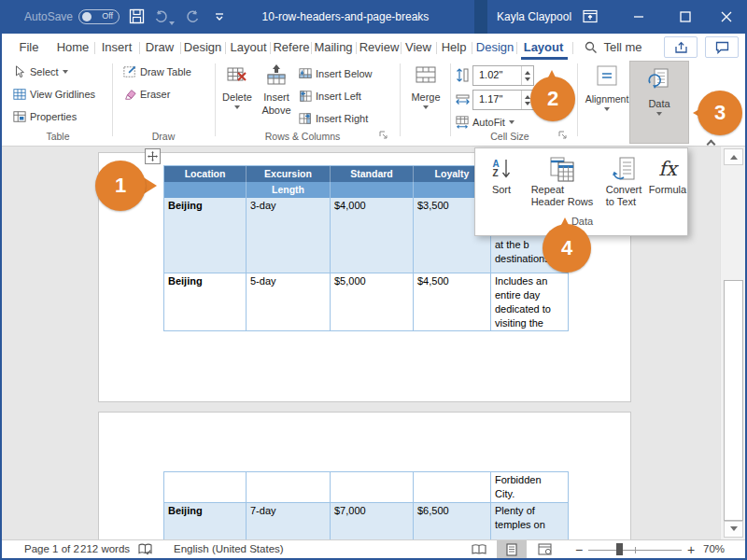 This screenshot has height=560, width=747. Describe the element at coordinates (452, 521) in the screenshot. I see `cell: $6,500` at that location.